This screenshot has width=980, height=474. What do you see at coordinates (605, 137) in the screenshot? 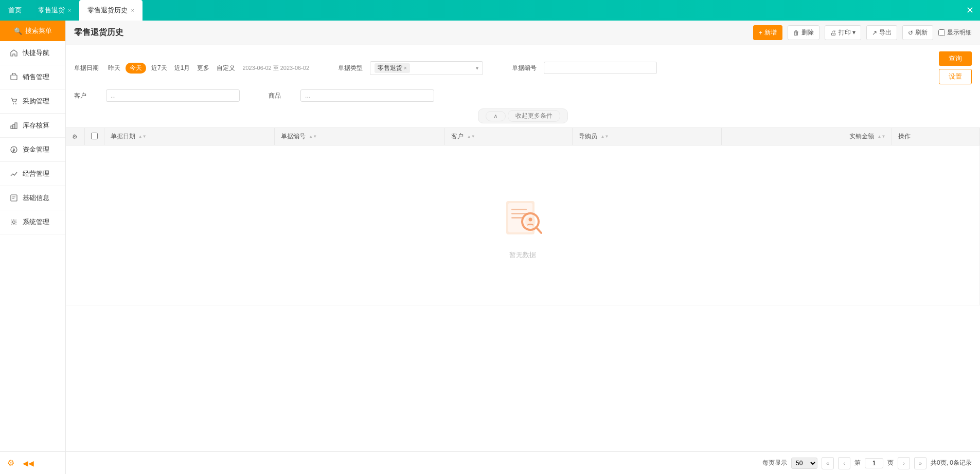
I see `col-guide-sort: ▲▼` at bounding box center [605, 137].